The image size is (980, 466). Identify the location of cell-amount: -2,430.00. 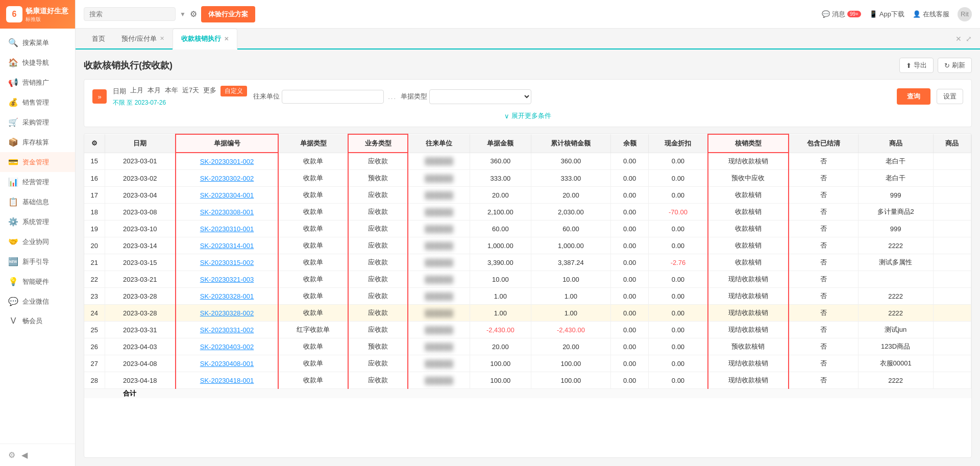
(500, 330).